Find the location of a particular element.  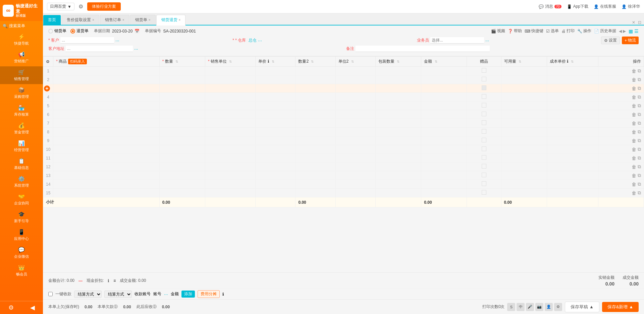

toolbar-video: 🎬 视频 is located at coordinates (498, 31).